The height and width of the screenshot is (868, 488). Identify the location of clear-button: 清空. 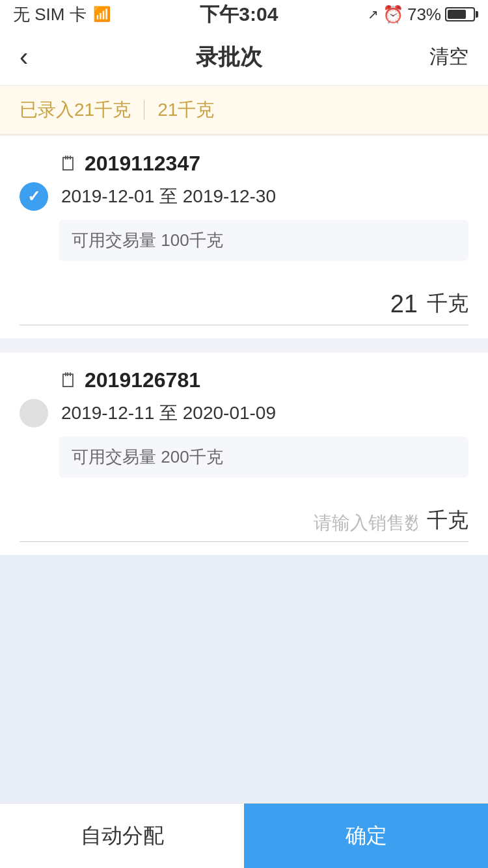
(449, 57).